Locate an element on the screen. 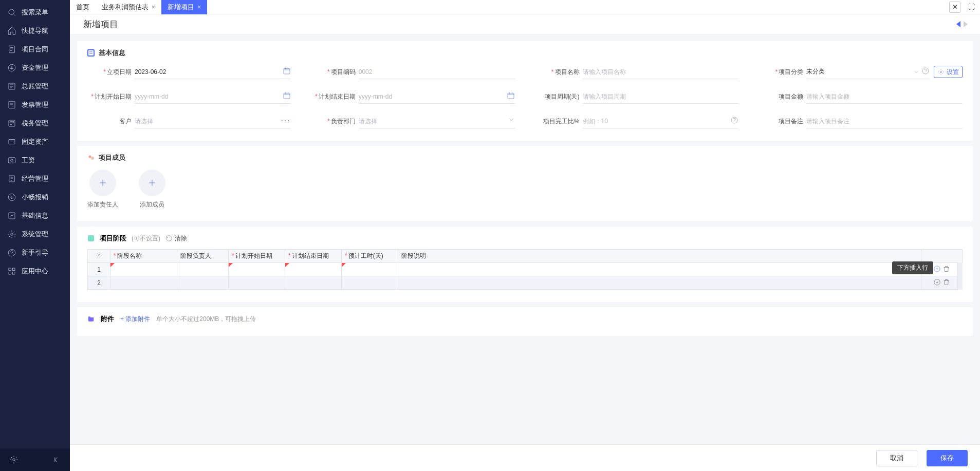  sidebar-item-label: 总账管理 is located at coordinates (35, 86).